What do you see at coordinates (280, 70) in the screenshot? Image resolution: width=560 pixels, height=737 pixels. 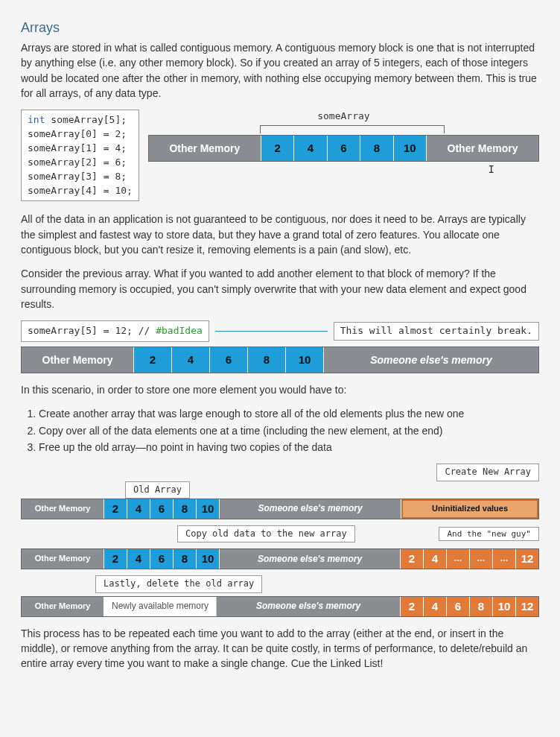 I see `intro-paragraph: Arrays are stored in what is called cont…` at bounding box center [280, 70].